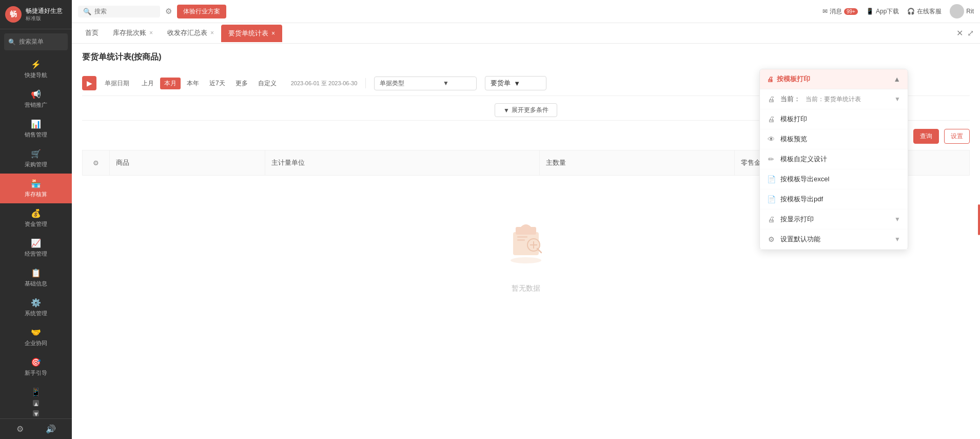 The image size is (980, 439). Describe the element at coordinates (36, 367) in the screenshot. I see `sidebar-item-newbie: 🎯 新手引导` at that location.